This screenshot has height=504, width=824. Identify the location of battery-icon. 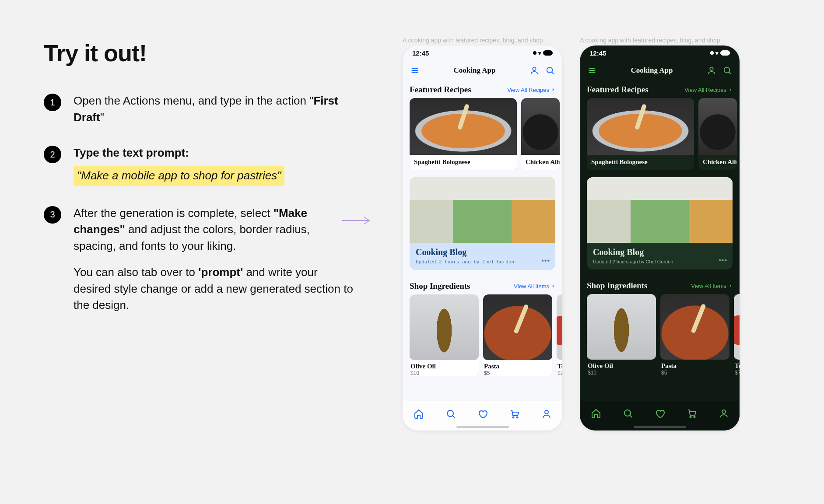
(725, 53).